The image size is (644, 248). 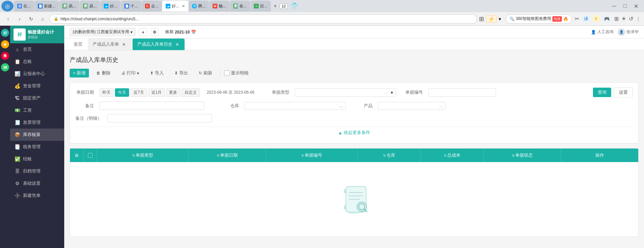 What do you see at coordinates (77, 155) in the screenshot?
I see `th-gear: ⚙` at bounding box center [77, 155].